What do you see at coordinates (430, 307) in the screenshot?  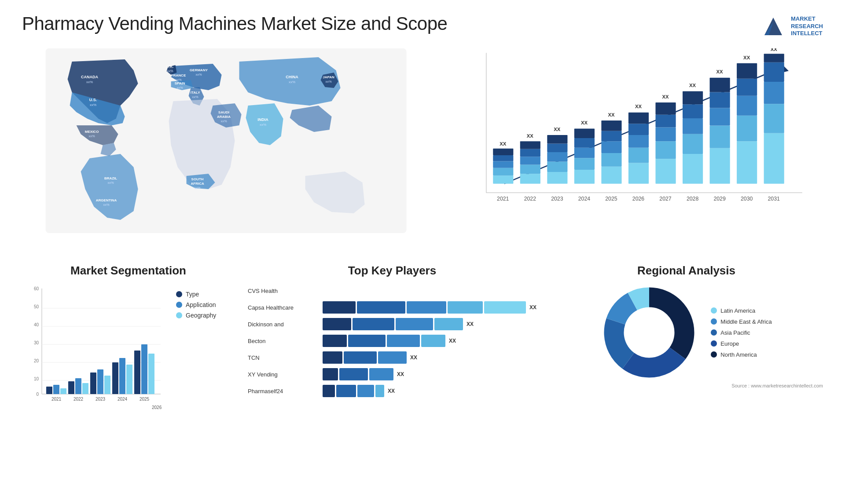 I see `player-bar-capsa: XX` at bounding box center [430, 307].